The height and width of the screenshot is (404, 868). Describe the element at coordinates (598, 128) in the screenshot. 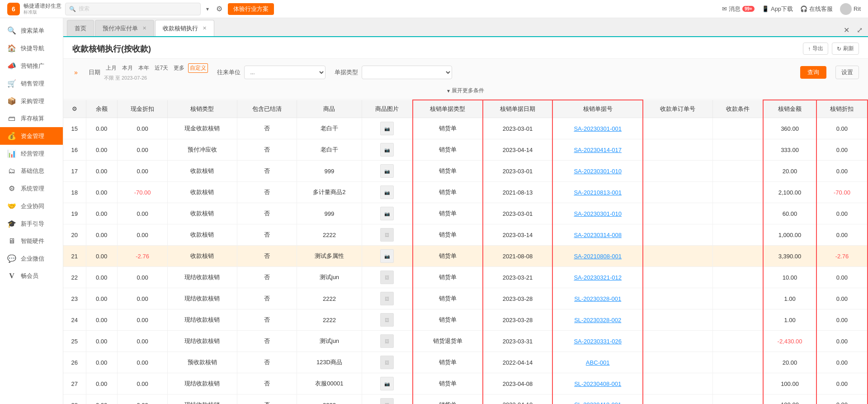

I see `doc-no-link: SA-20230301-001` at that location.